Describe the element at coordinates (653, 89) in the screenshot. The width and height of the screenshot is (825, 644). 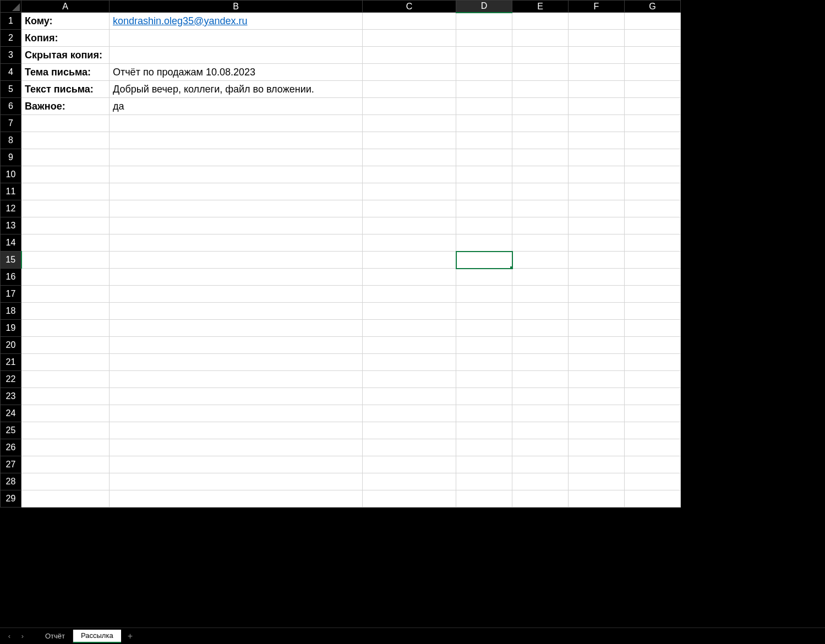
I see `cell-G5` at that location.